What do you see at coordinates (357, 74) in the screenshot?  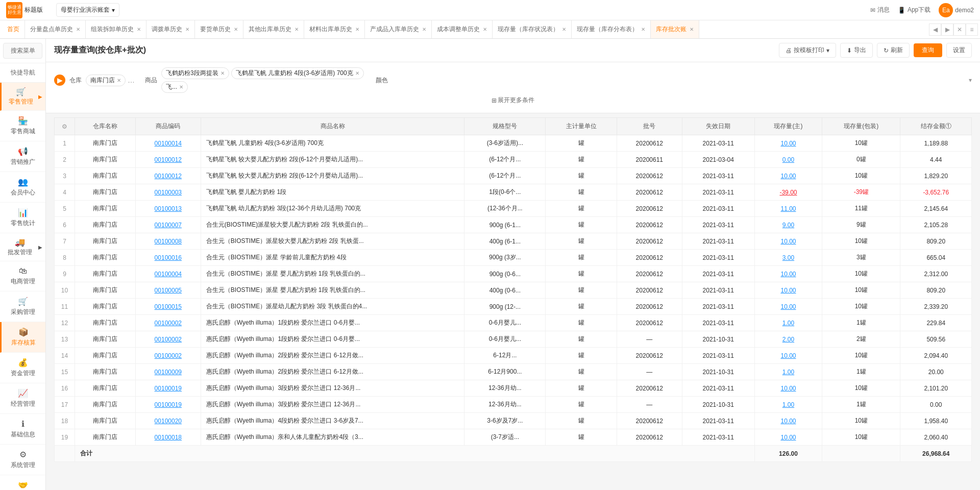 I see `product-tag-2-close: ✕` at bounding box center [357, 74].